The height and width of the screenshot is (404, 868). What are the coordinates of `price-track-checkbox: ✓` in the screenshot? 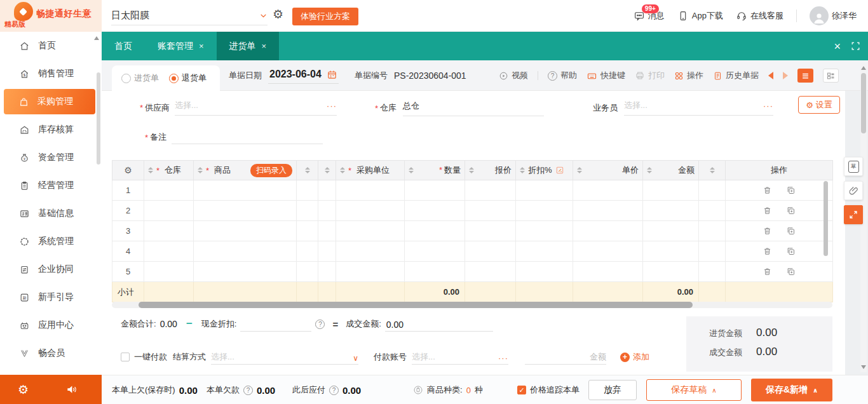 It's located at (522, 390).